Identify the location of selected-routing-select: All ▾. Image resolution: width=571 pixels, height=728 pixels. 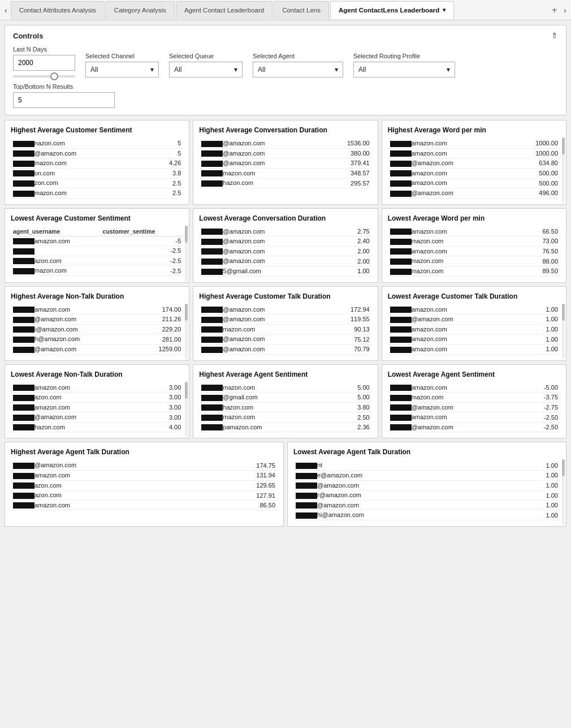
(404, 70).